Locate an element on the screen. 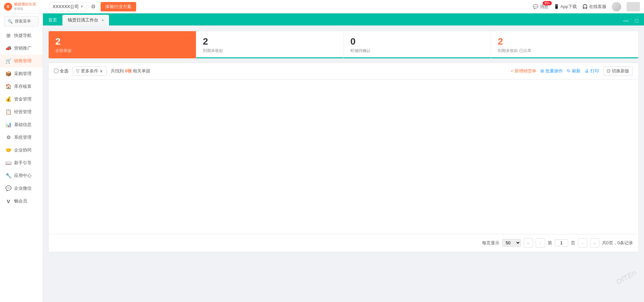 The width and height of the screenshot is (644, 302). sidebar-item-app-center: 🔧 应用中心 is located at coordinates (21, 176).